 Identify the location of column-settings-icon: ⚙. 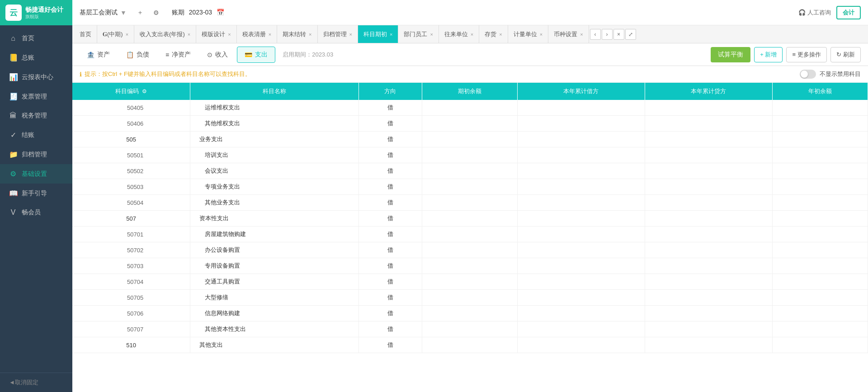
(145, 91).